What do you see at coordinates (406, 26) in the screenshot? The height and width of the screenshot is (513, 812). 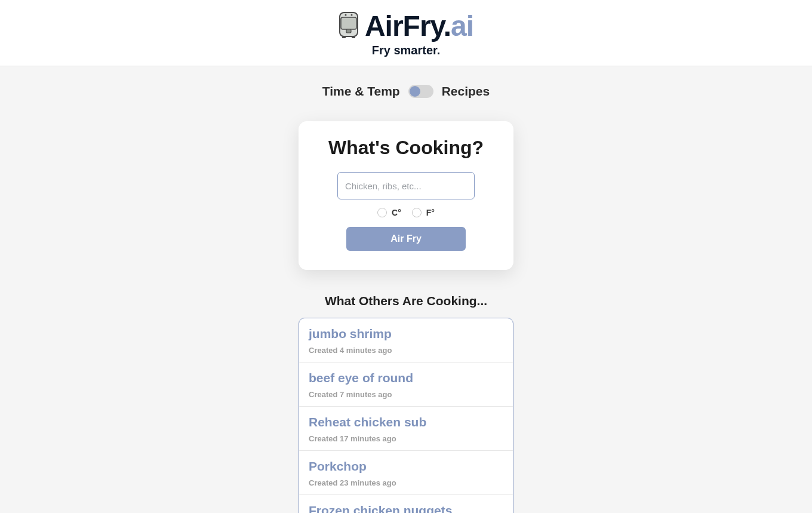 I see `logo-row: AirFry.ai` at bounding box center [406, 26].